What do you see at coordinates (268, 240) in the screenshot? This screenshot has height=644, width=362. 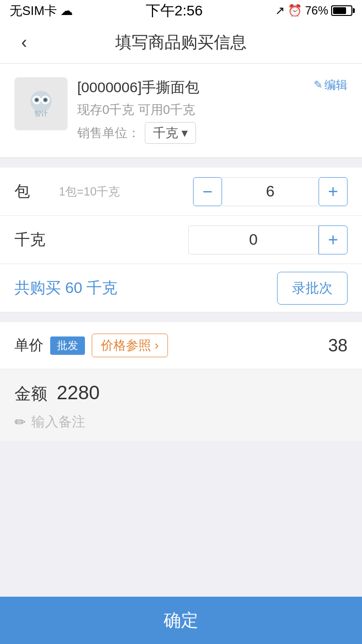 I see `kg-controls: +` at bounding box center [268, 240].